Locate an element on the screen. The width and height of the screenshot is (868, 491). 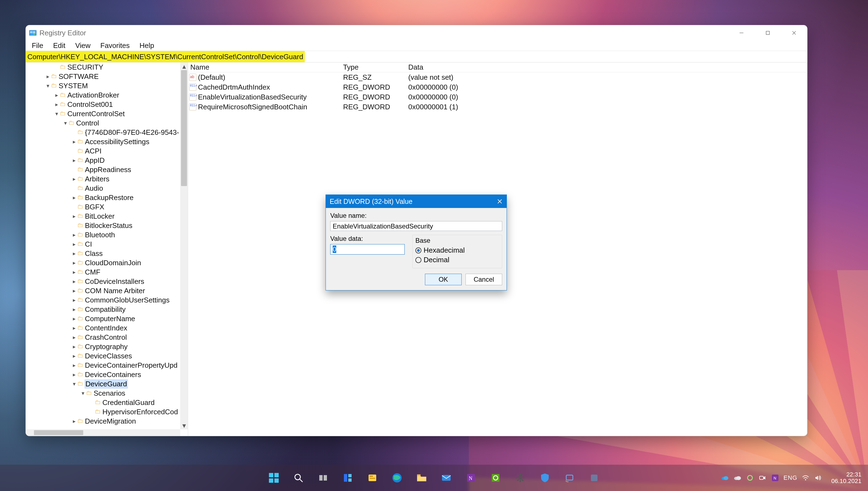
tree-node: ▾🗀SYSTEM is located at coordinates (103, 86).